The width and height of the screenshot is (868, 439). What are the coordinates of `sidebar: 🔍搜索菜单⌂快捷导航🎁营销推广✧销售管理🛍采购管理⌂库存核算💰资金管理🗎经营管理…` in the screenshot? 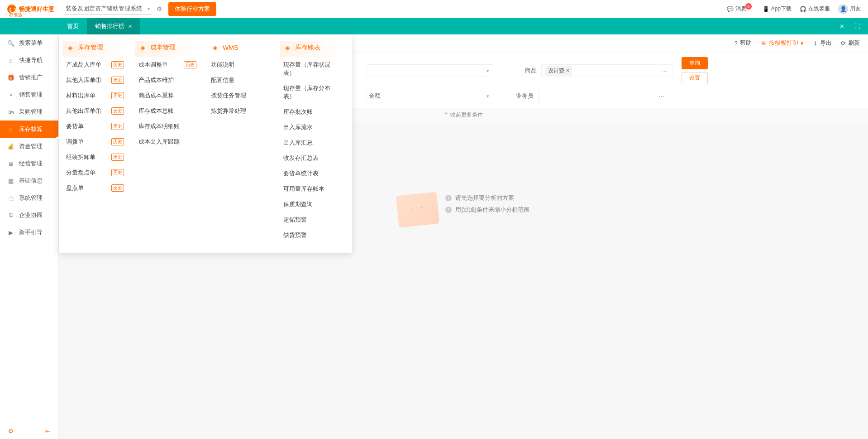 It's located at (29, 236).